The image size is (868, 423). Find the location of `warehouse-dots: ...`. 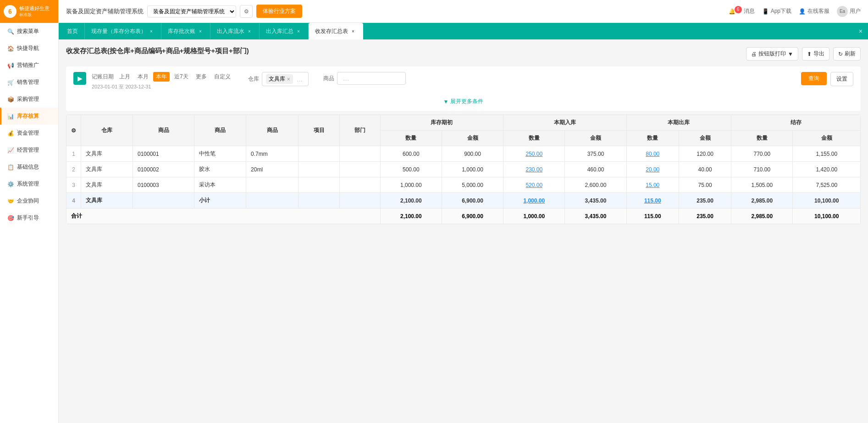

warehouse-dots: ... is located at coordinates (300, 79).